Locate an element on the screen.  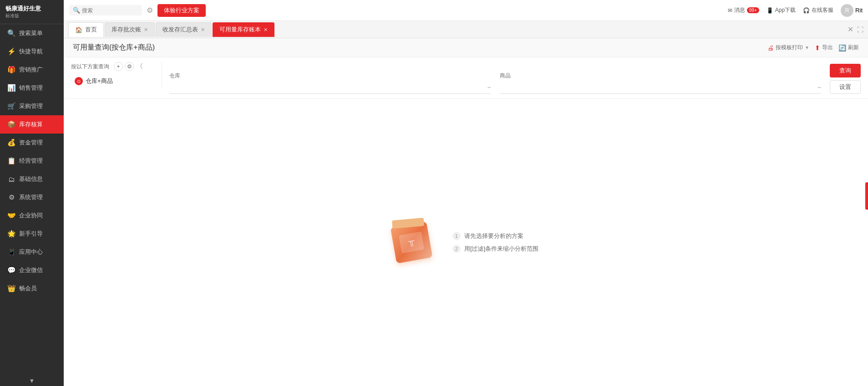
sidebar-item-system: ⚙ 系统管理 is located at coordinates (32, 197).